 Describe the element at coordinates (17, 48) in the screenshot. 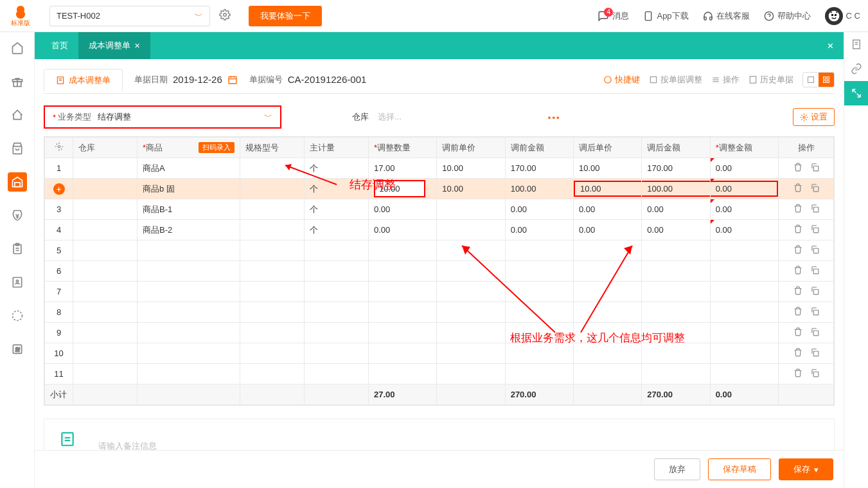

I see `nav-home-icon` at that location.